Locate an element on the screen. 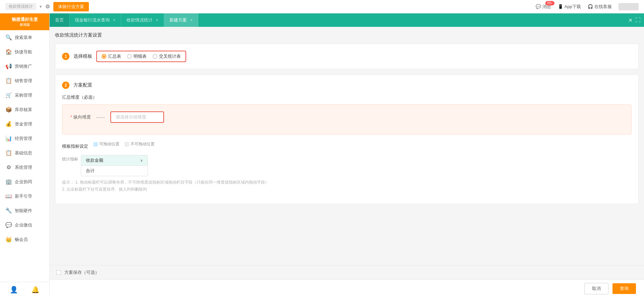 This screenshot has height=297, width=644. dimension-area: * 纵向维度 —— 请选择分组维度 is located at coordinates (347, 119).